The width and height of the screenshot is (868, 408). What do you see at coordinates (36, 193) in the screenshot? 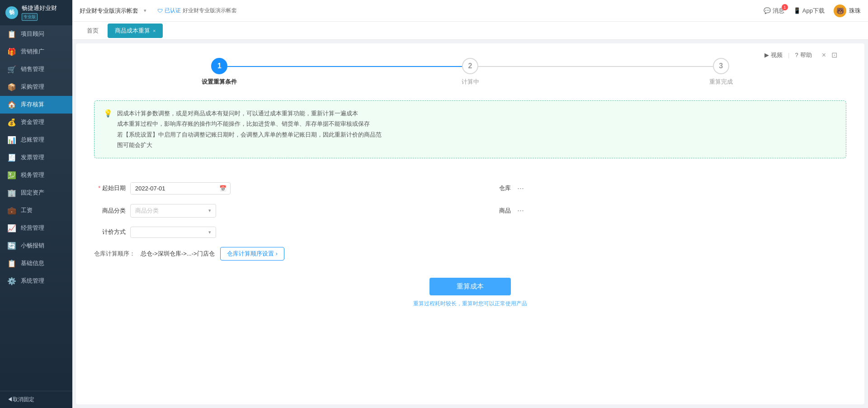
I see `sidebar-item-assets: 🏢 固定资产` at bounding box center [36, 193].